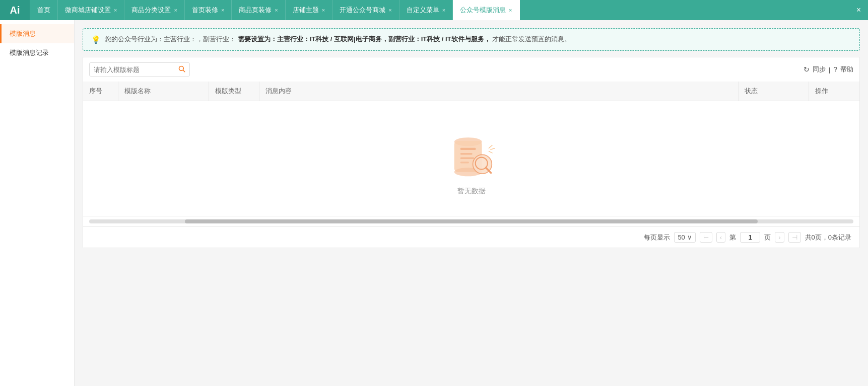  Describe the element at coordinates (44, 10) in the screenshot. I see `tab-home: 首页` at that location.